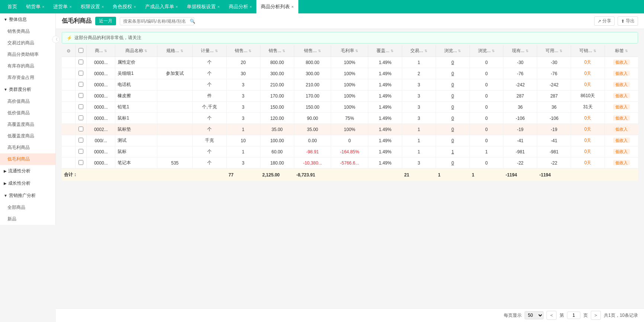 This screenshot has height=322, width=644. What do you see at coordinates (350, 74) in the screenshot?
I see `table-row: 0000... 吴细细1 参加复试 个 30 300.00 300.00 100…` at bounding box center [350, 74].